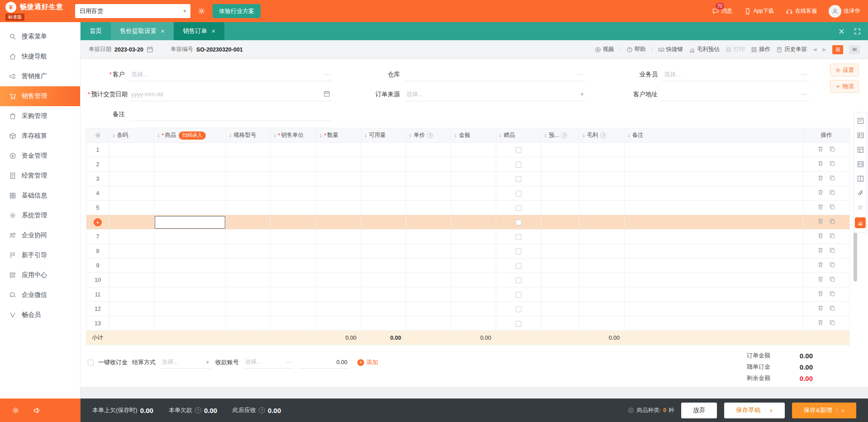 The width and height of the screenshot is (868, 422). Describe the element at coordinates (190, 222) in the screenshot. I see `product-input` at that location.